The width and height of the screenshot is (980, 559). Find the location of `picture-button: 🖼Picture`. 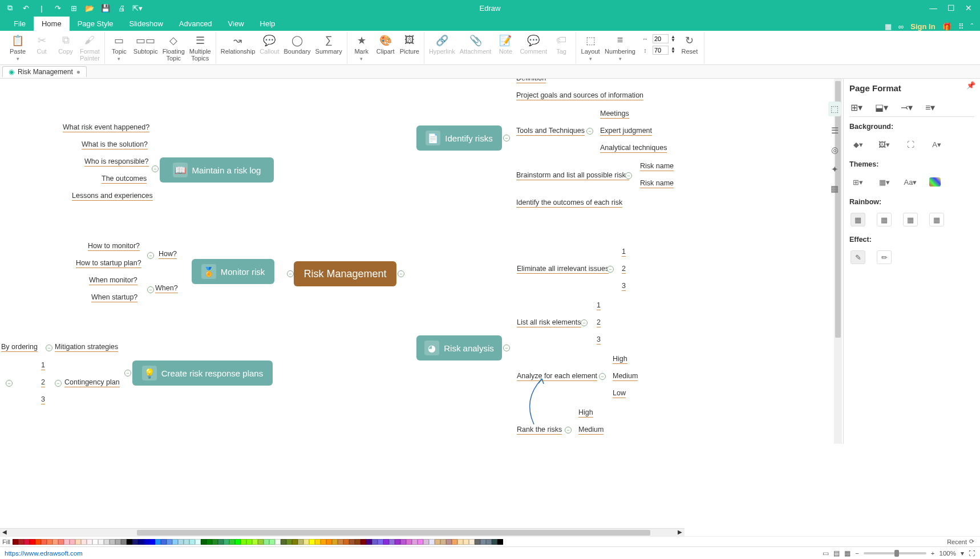

picture-button: 🖼Picture is located at coordinates (410, 44).